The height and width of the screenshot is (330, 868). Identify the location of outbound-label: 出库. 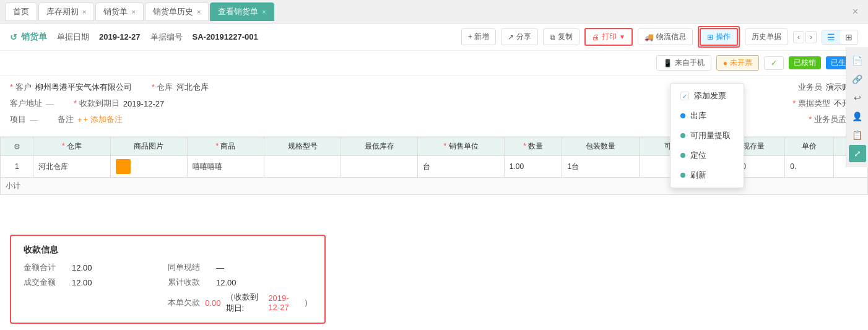
(698, 116).